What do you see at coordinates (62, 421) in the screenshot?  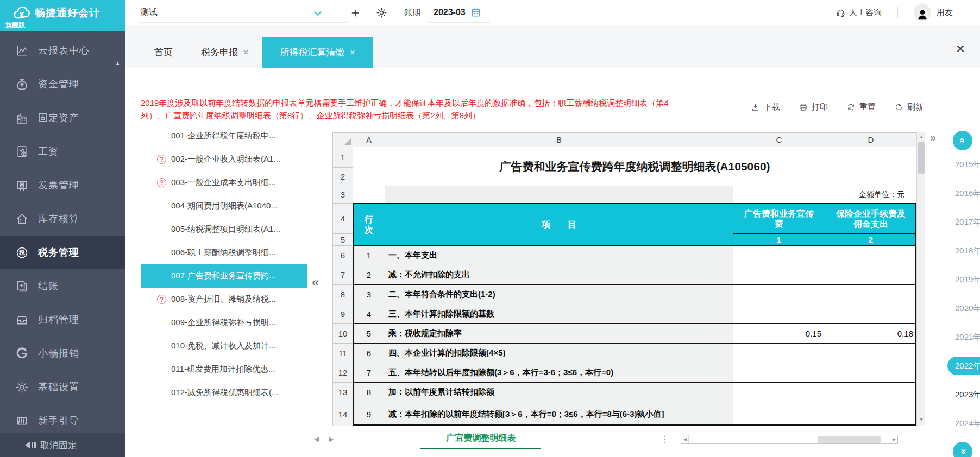 I see `sidebar-item-12: 新手引导` at bounding box center [62, 421].